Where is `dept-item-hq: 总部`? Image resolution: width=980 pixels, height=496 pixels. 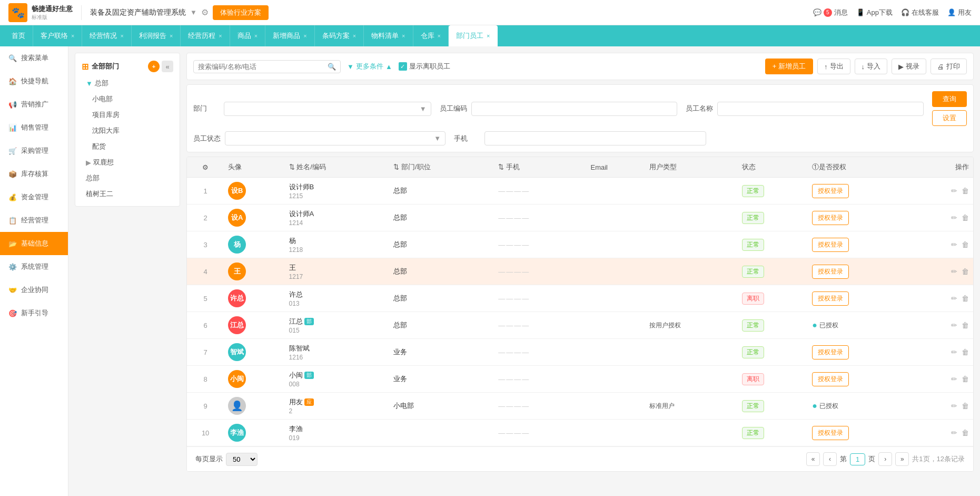
dept-item-hq: 总部 is located at coordinates (127, 178).